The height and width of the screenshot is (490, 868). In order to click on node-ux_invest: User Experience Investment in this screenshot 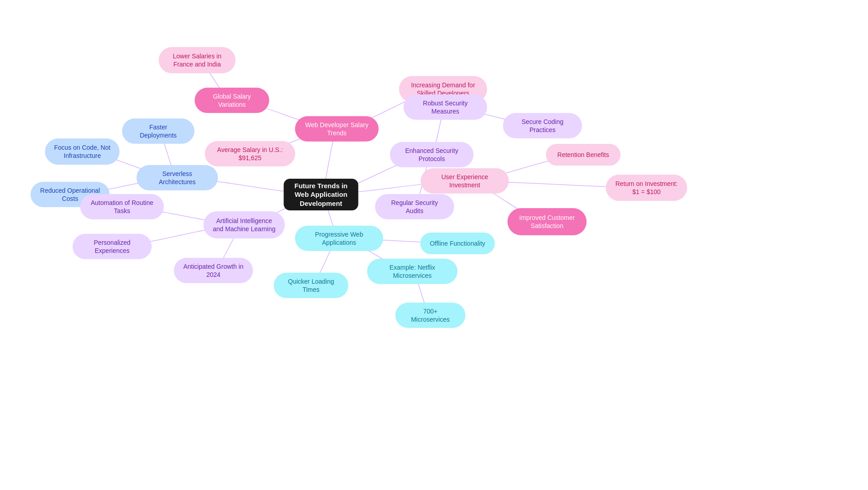, I will do `click(465, 181)`.